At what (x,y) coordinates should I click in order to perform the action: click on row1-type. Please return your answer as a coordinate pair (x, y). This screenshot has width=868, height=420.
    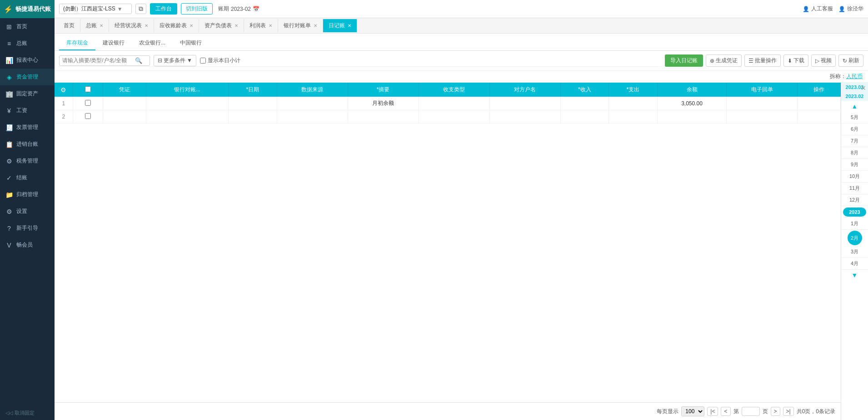
    Looking at the image, I should click on (454, 104).